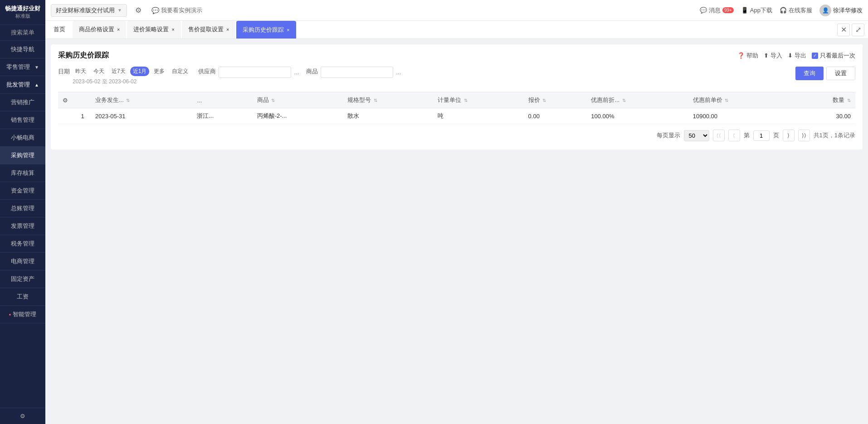 The image size is (868, 424). I want to click on help-button: ❓ 帮助, so click(748, 56).